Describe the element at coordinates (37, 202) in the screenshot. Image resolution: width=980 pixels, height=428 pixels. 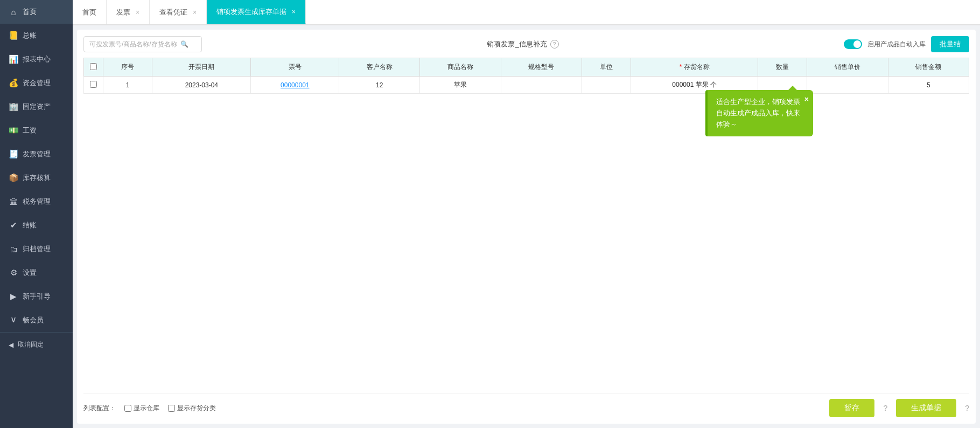
I see `sidebar-label-tax: 税务管理` at that location.